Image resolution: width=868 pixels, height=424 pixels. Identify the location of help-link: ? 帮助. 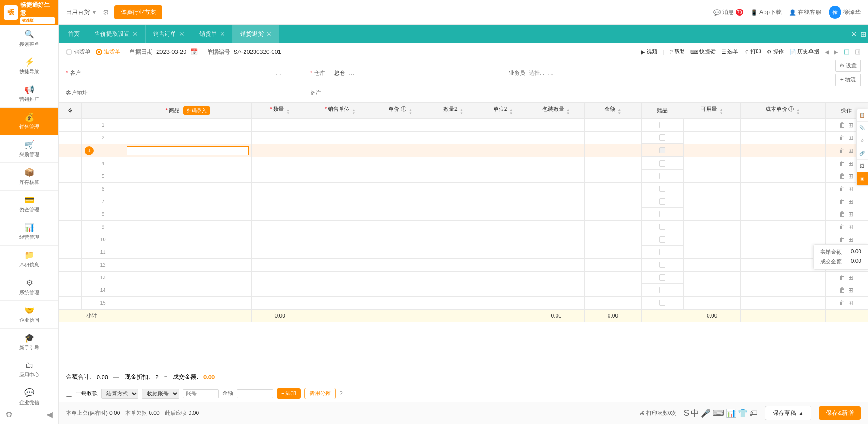
(677, 52).